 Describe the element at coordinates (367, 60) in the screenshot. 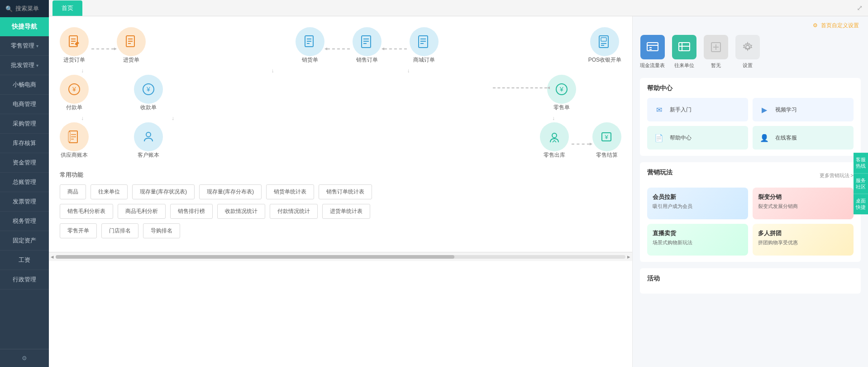

I see `sales-order-label: 销售订单` at that location.